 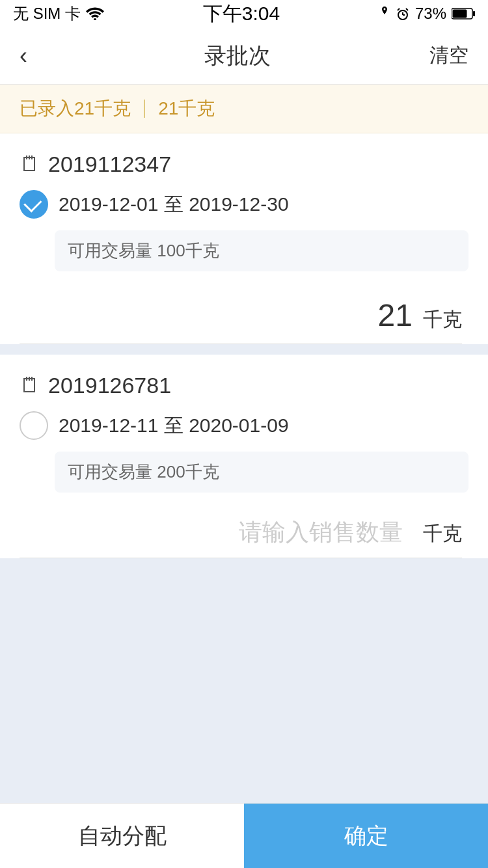 What do you see at coordinates (244, 14) in the screenshot?
I see `status-bar: 无 SIM 卡 下午3:04 73%` at bounding box center [244, 14].